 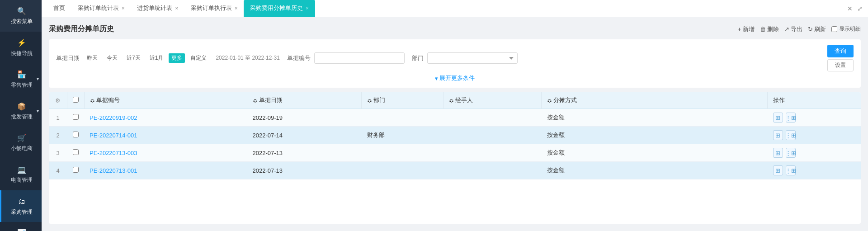 What do you see at coordinates (655, 100) in the screenshot?
I see `col-alloc-method: ≎分摊方式` at bounding box center [655, 100].